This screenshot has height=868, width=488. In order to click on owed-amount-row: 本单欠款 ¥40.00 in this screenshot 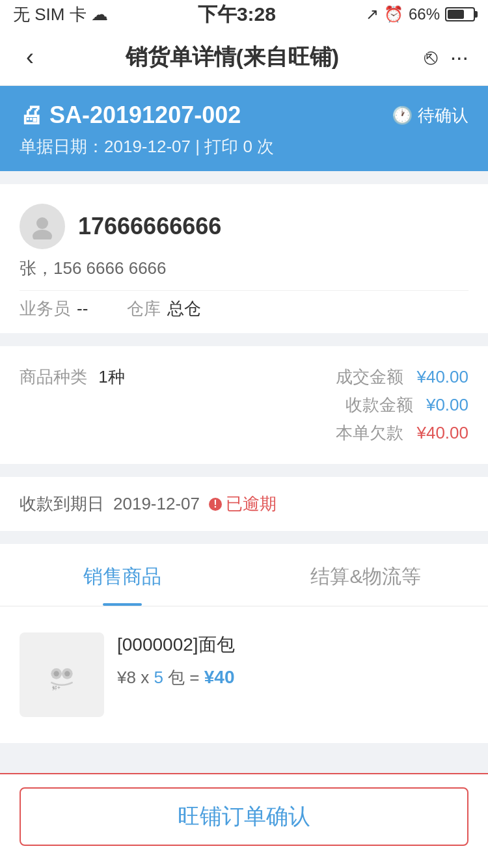, I will do `click(402, 433)`.